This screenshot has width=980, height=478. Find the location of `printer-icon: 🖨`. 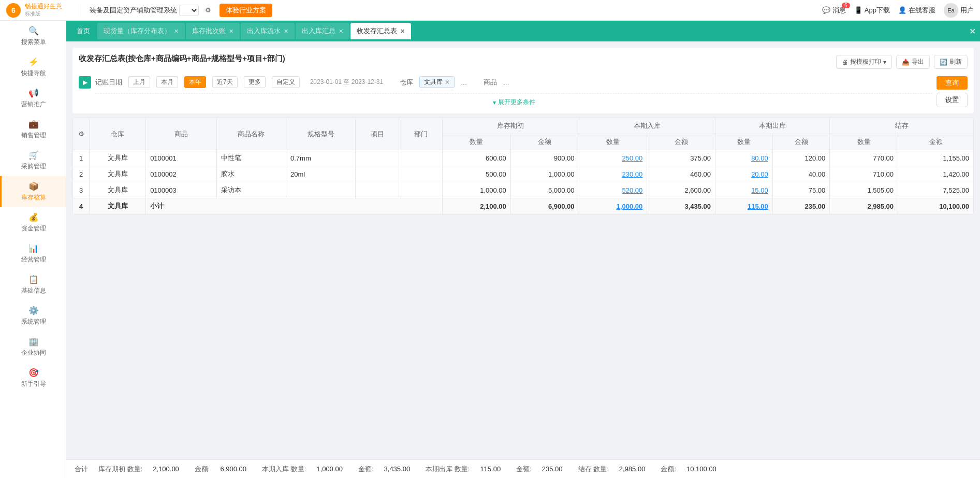

printer-icon: 🖨 is located at coordinates (845, 62).